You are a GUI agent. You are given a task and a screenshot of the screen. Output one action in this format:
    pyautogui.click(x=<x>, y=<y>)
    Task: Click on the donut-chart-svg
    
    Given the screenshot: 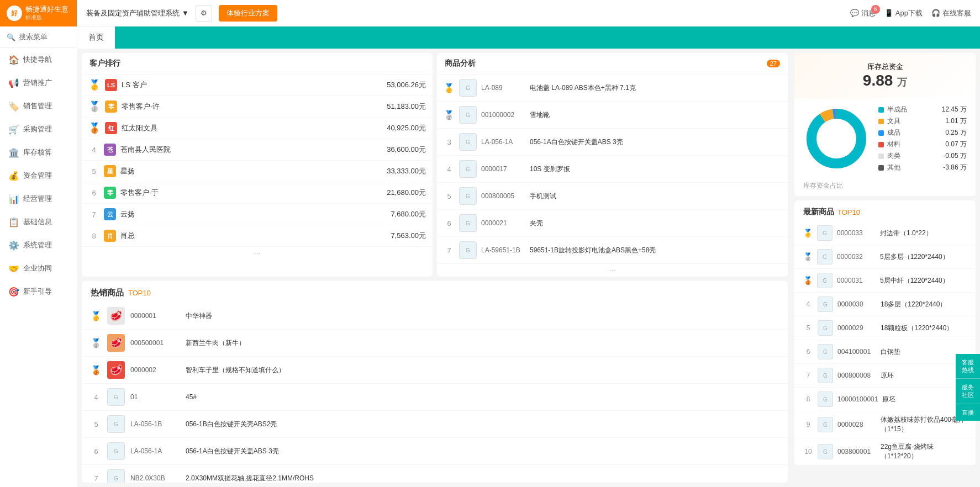 What is the action you would take?
    pyautogui.click(x=836, y=139)
    